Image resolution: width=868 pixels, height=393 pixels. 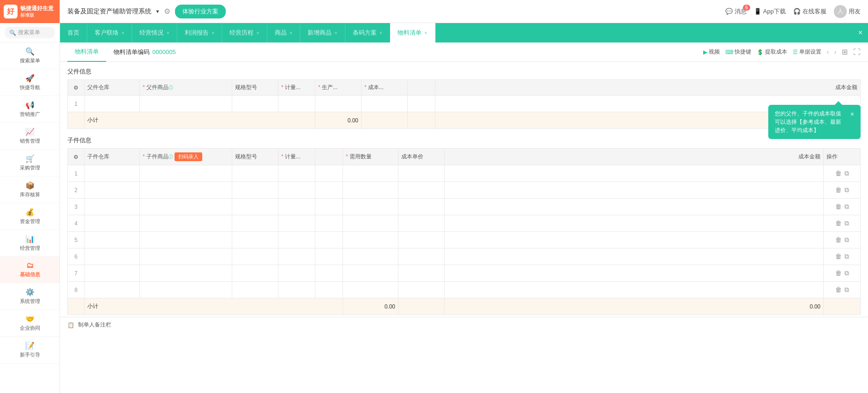 I want to click on message-button: 💬 消息 6, so click(x=736, y=12).